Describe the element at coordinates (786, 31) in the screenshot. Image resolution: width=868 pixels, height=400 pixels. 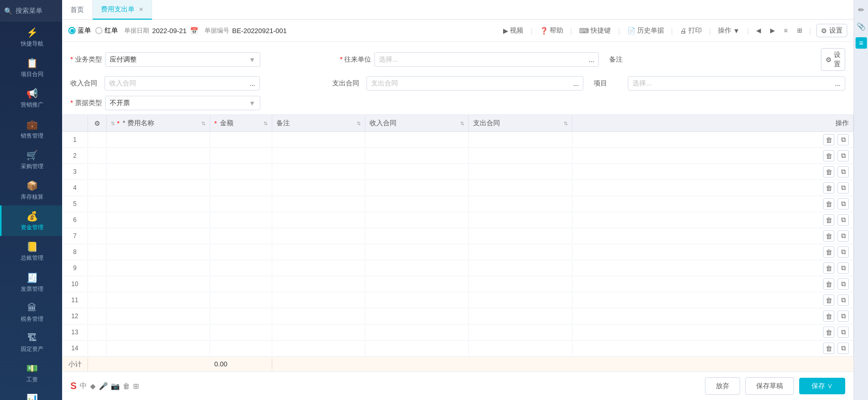
I see `view-list-btn: ≡` at that location.